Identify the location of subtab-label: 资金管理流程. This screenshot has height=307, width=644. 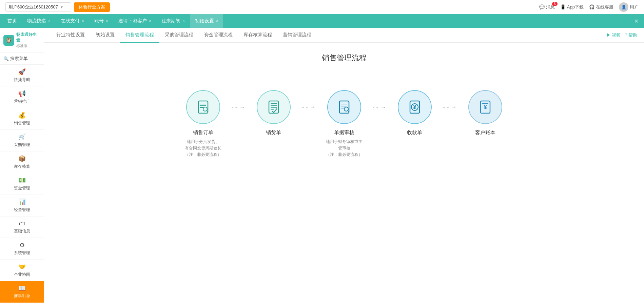
(218, 35).